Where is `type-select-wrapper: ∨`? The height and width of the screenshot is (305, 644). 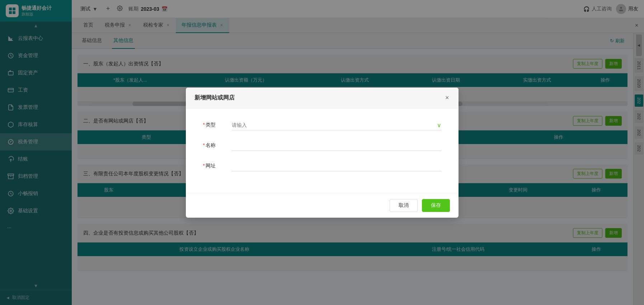
type-select-wrapper: ∨ is located at coordinates (337, 125).